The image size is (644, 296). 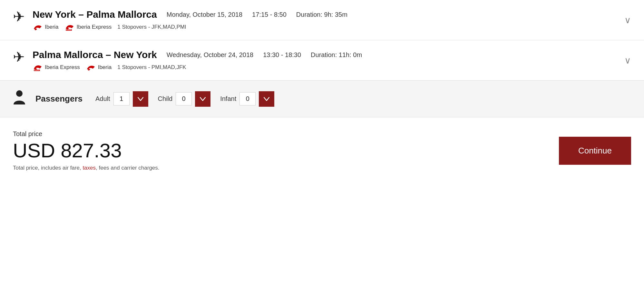 I want to click on flight-1-stopovers: 1 Stopovers - JFK,MAD,PMI, so click(x=152, y=27).